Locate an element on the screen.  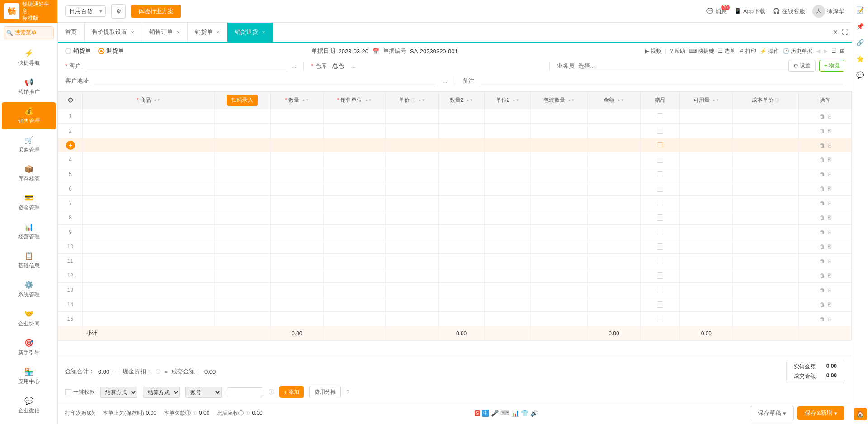
pack-qty-sort: ▲▼ is located at coordinates (571, 100).